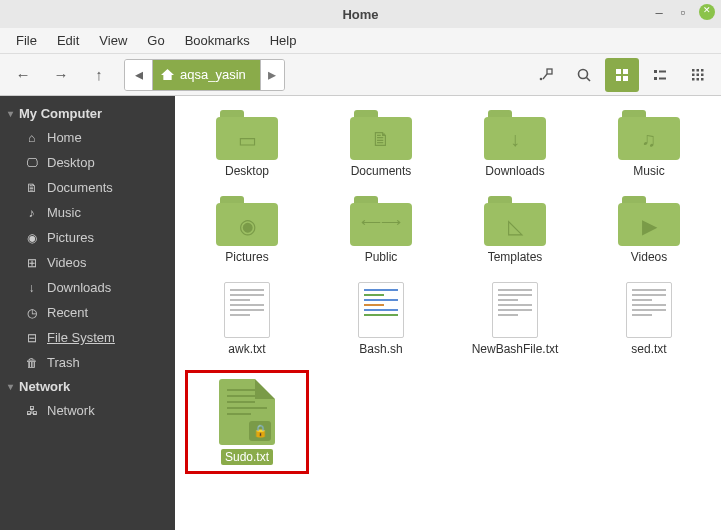  Describe the element at coordinates (272, 75) in the screenshot. I see `path-next: ▸` at that location.